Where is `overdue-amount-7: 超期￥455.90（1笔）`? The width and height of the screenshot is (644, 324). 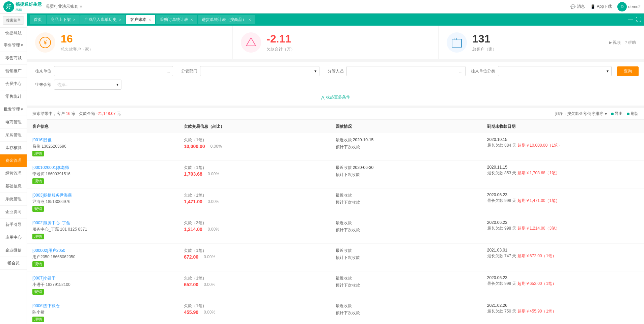
overdue-amount-7: 超期￥455.90（1笔） is located at coordinates (537, 311).